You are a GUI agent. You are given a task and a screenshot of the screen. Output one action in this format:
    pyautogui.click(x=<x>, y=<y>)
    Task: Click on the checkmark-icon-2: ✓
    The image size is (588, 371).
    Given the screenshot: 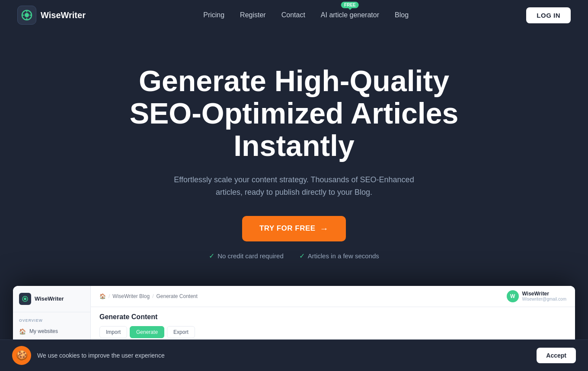 What is the action you would take?
    pyautogui.click(x=302, y=256)
    